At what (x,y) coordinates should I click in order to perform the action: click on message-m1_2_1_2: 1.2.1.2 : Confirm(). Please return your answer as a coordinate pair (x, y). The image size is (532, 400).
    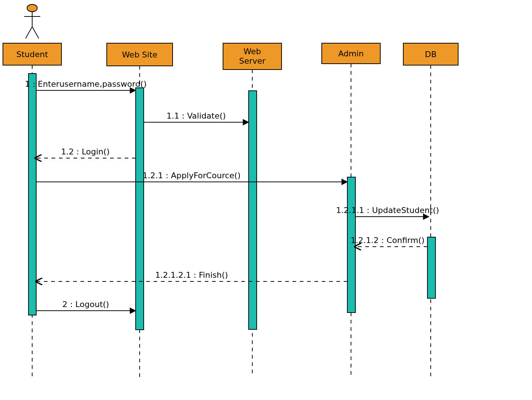
    Looking at the image, I should click on (389, 241).